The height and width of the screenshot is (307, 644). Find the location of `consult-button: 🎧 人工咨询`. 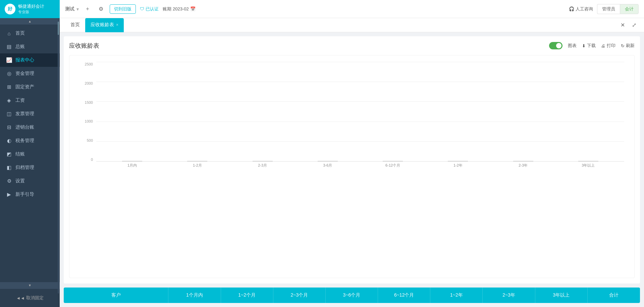

consult-button: 🎧 人工咨询 is located at coordinates (581, 9).